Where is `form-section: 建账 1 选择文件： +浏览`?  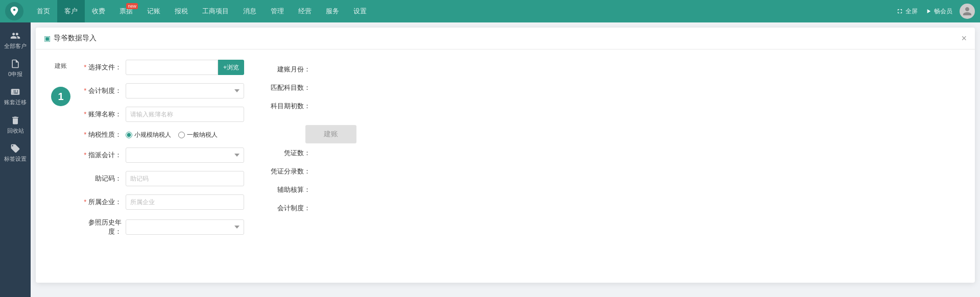 form-section: 建账 1 选择文件： +浏览 is located at coordinates (148, 152).